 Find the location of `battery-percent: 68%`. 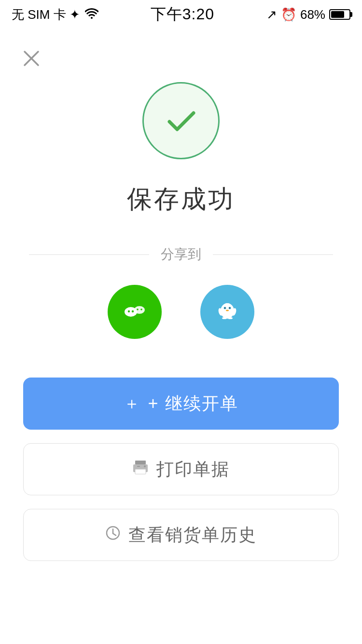

battery-percent: 68% is located at coordinates (313, 14).